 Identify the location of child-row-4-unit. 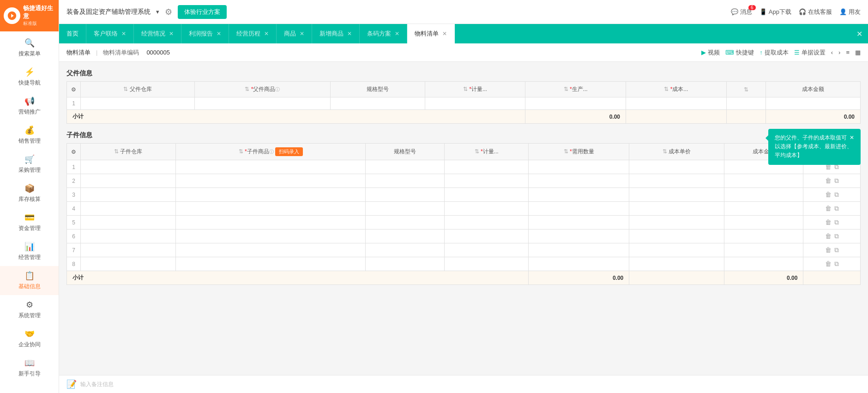
(487, 209).